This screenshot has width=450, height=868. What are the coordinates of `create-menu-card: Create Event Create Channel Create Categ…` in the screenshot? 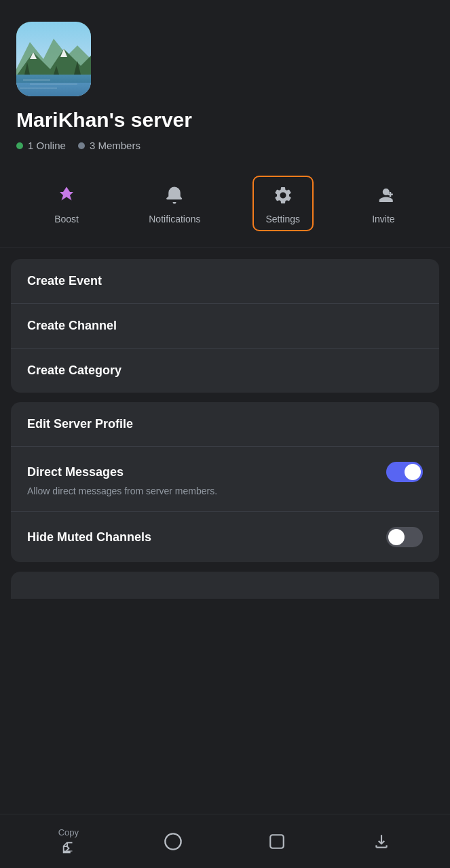 It's located at (225, 326).